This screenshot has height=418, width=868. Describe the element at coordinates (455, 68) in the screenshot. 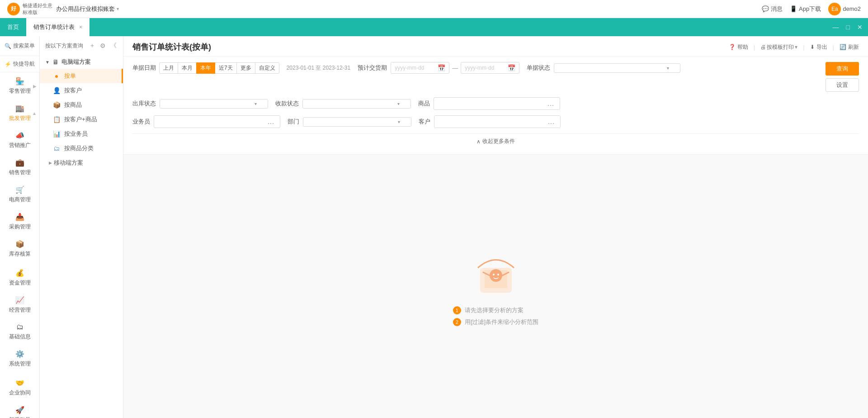

I see `date-input-group: yyyy-mm-dd 📅 — yyyy-mm-dd 📅` at that location.